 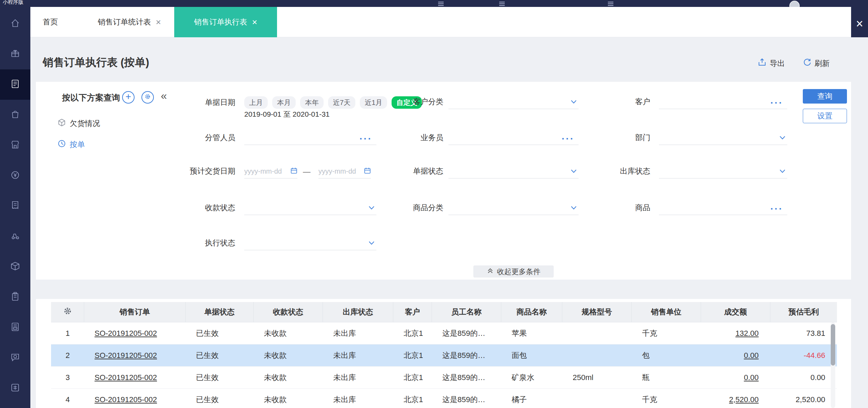 What do you see at coordinates (608, 171) in the screenshot?
I see `filter-label-out-status: 出库状态` at bounding box center [608, 171].